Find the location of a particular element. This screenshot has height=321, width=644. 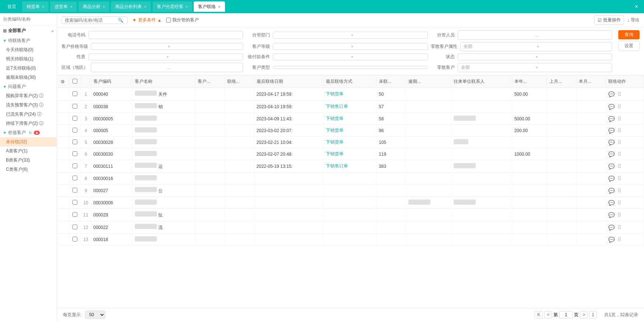

sidebar-item-abnormal: 囤购异常客户(2) ⓘ is located at coordinates (28, 96).